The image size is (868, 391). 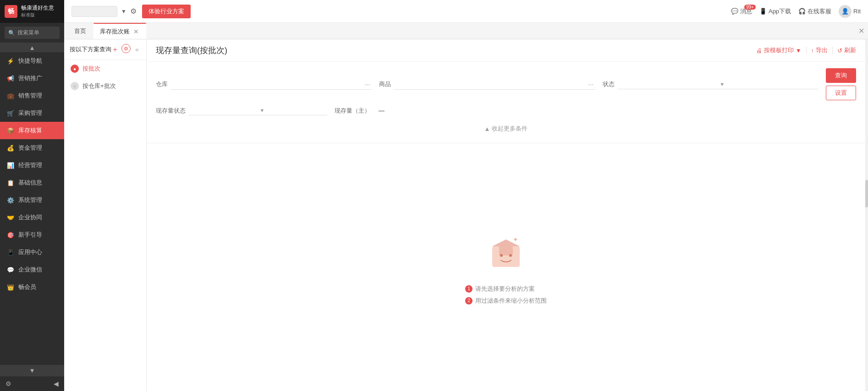 I want to click on user-name: Rit, so click(x=857, y=11).